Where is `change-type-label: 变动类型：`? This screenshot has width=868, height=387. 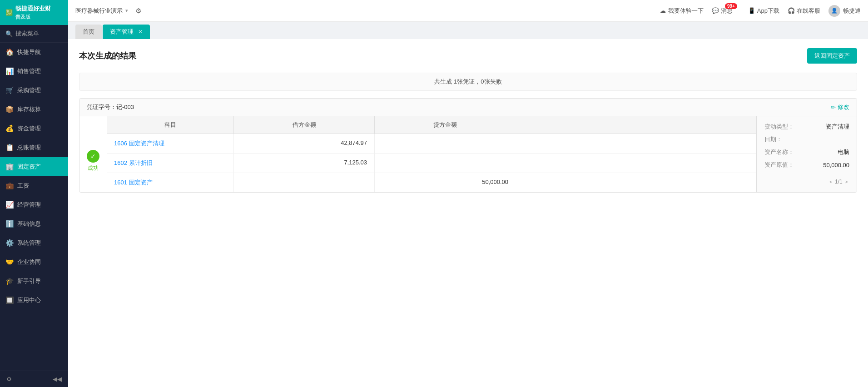
change-type-label: 变动类型： is located at coordinates (779, 127).